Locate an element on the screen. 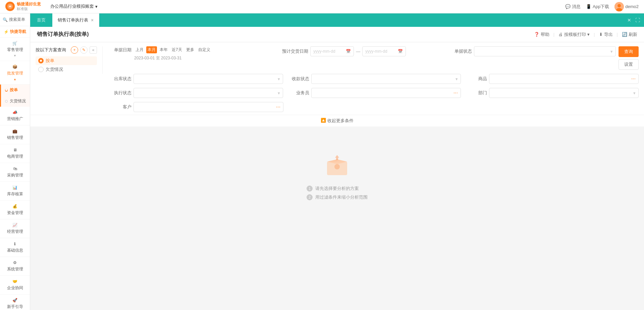 The height and width of the screenshot is (310, 644). plan-presale-label: 按单 is located at coordinates (50, 61).